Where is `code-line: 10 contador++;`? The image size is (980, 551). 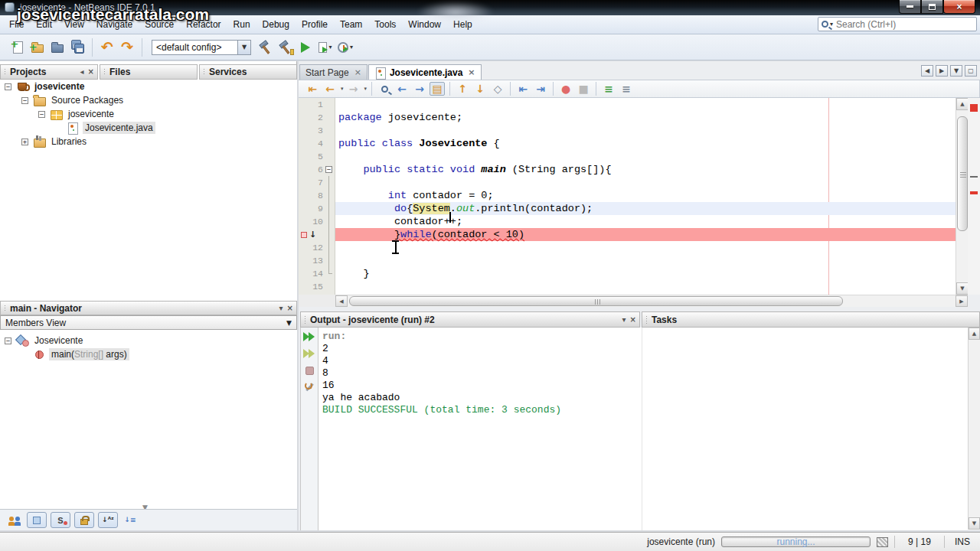 code-line: 10 contador++; is located at coordinates (627, 222).